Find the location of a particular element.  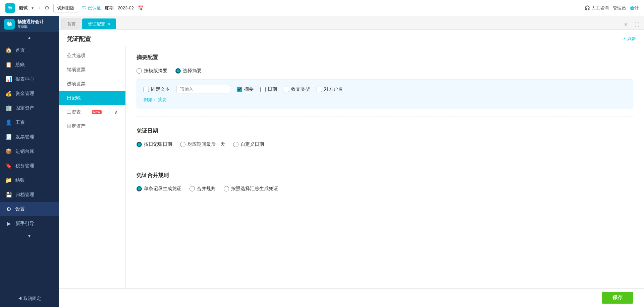

service-icon: 🎧 is located at coordinates (587, 8).